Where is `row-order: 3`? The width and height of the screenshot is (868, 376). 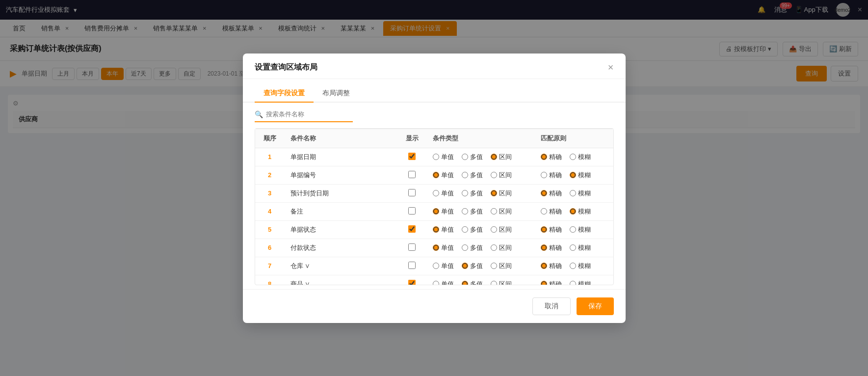
row-order: 3 is located at coordinates (270, 193).